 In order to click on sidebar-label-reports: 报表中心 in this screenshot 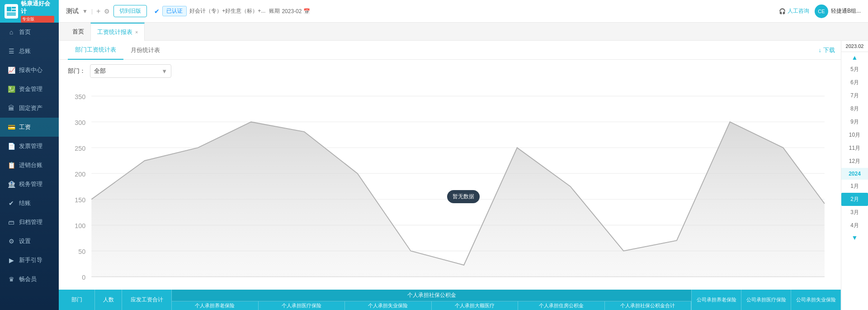, I will do `click(31, 70)`.